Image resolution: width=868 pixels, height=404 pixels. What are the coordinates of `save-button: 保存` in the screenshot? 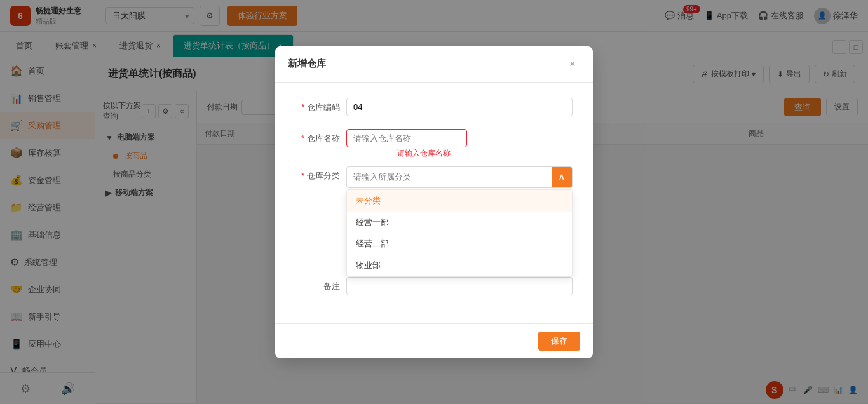 It's located at (559, 341).